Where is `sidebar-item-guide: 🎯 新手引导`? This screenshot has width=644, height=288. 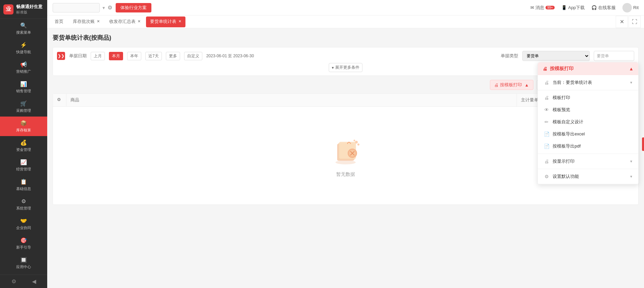 sidebar-item-guide: 🎯 新手引导 is located at coordinates (24, 244).